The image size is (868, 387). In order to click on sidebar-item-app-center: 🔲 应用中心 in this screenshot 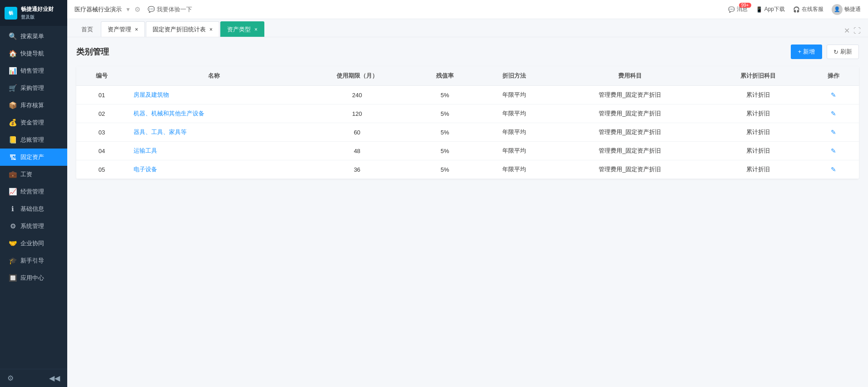, I will do `click(34, 278)`.